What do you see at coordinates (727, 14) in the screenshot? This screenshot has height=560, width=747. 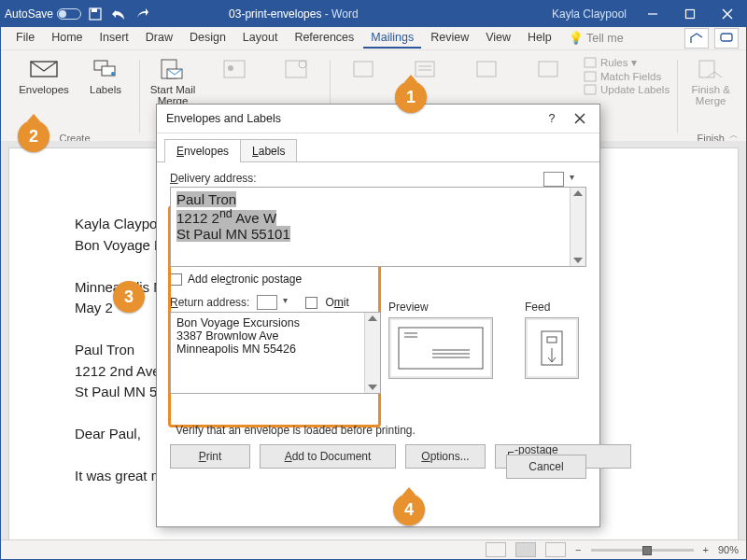 I see `close-button` at bounding box center [727, 14].